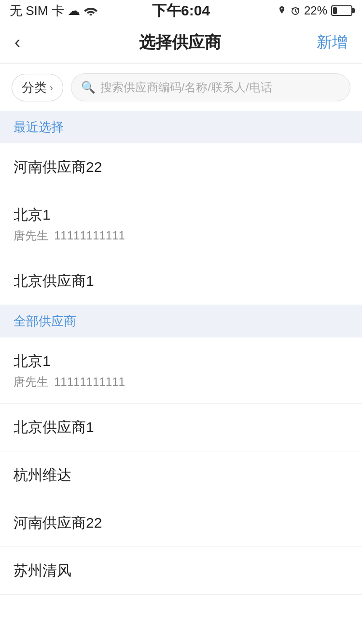  What do you see at coordinates (335, 11) in the screenshot?
I see `battery-fill` at bounding box center [335, 11].